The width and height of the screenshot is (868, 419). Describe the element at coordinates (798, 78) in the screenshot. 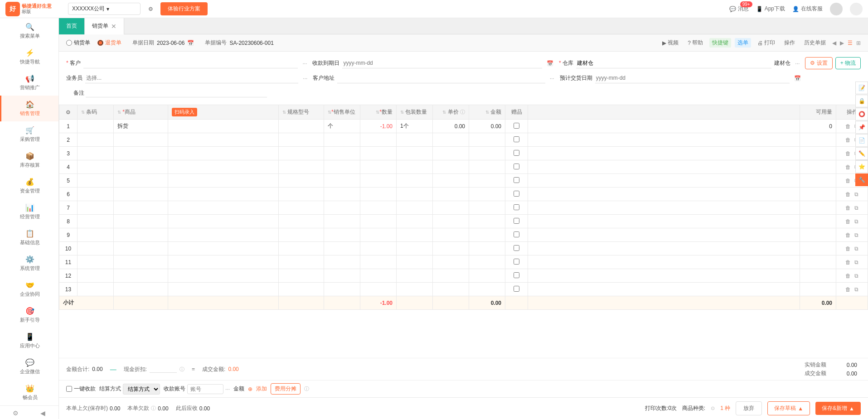

I see `expected-date-calendar-icon: 📅` at that location.